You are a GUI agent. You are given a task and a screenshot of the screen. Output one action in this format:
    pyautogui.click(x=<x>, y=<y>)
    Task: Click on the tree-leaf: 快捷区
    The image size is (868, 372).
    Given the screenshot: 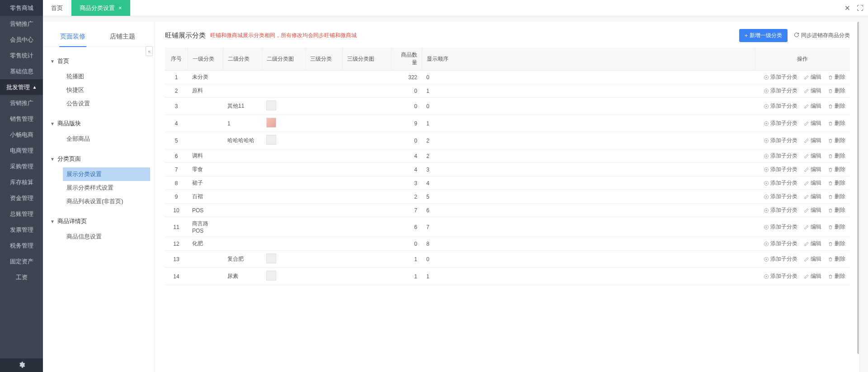 What is the action you would take?
    pyautogui.click(x=107, y=90)
    